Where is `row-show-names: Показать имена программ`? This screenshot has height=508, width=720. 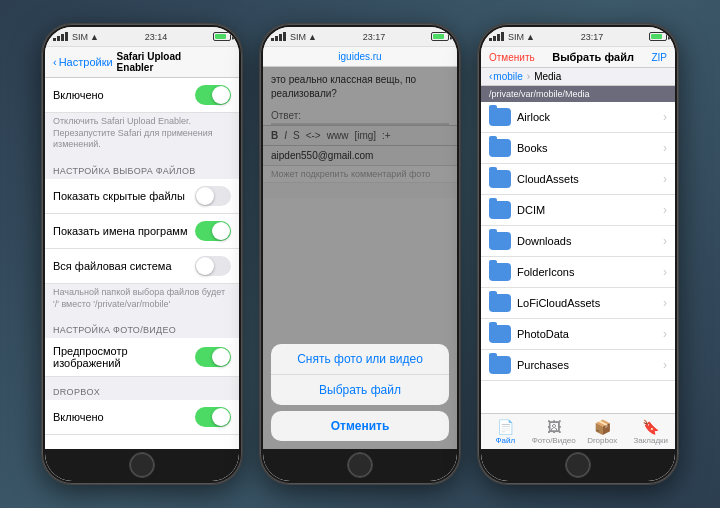 row-show-names: Показать имена программ is located at coordinates (142, 232).